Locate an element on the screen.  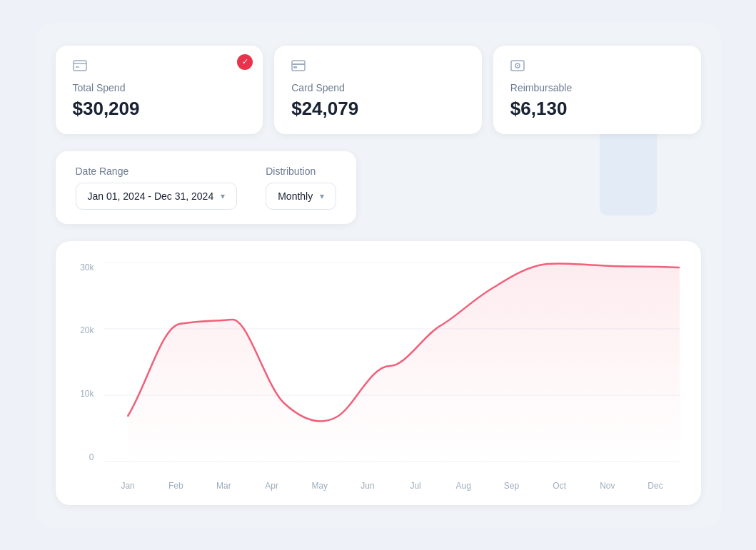
y-label-20k: 20k is located at coordinates (84, 330).